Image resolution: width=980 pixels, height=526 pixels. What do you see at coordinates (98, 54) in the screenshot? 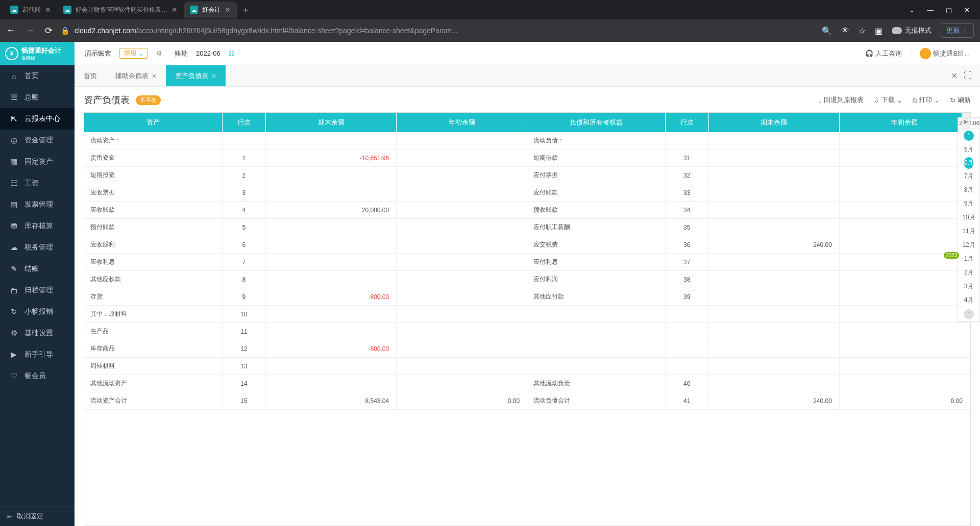
I see `account-name: 演示账套` at bounding box center [98, 54].